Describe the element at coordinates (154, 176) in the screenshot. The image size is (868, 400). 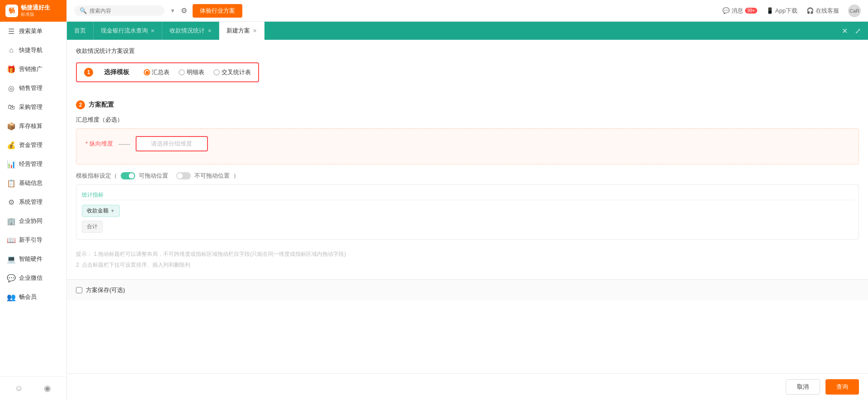
I see `can-drag-label: 可拖动位置` at that location.